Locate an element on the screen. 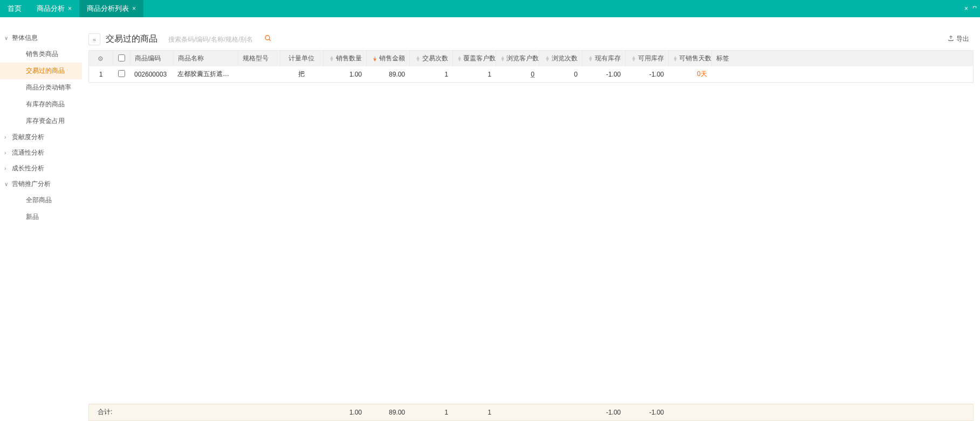  col-avail: ▲▼可用库存 is located at coordinates (647, 58).